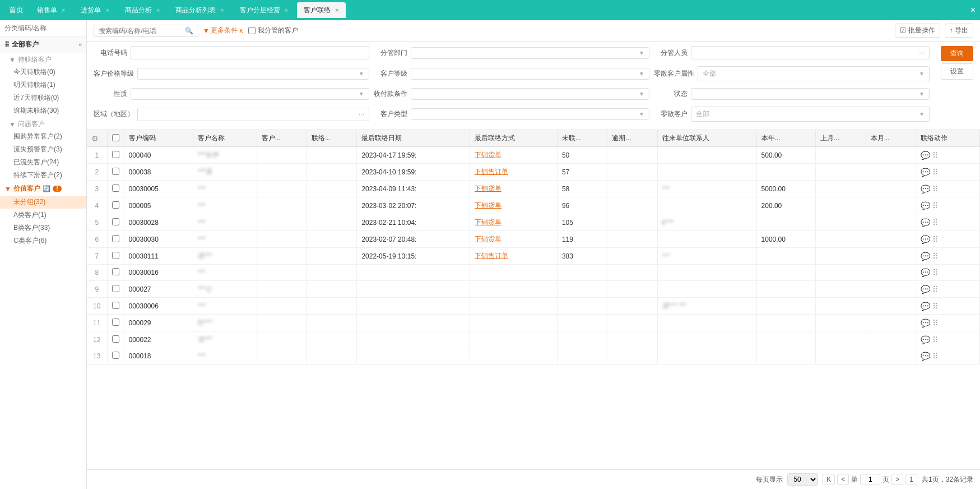 This screenshot has width=980, height=489. I want to click on sidebar-item-overdue-pending: 逾期未联络(30), so click(43, 111).